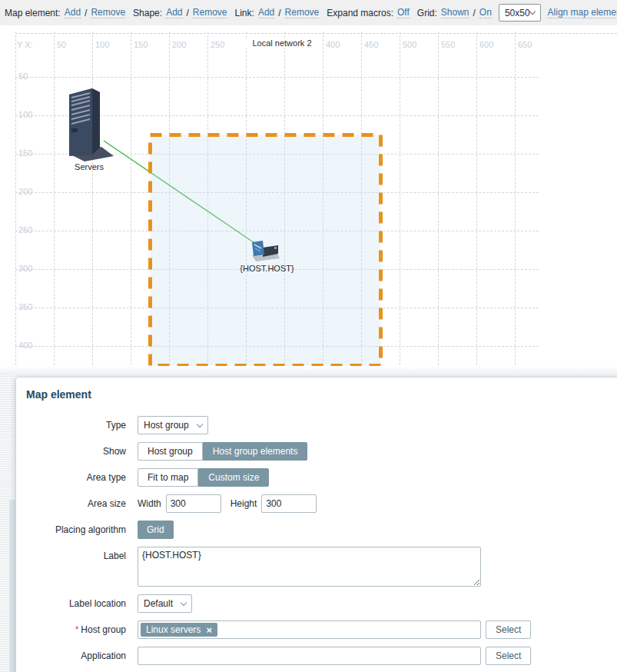  I want to click on application-label: Application, so click(76, 654).